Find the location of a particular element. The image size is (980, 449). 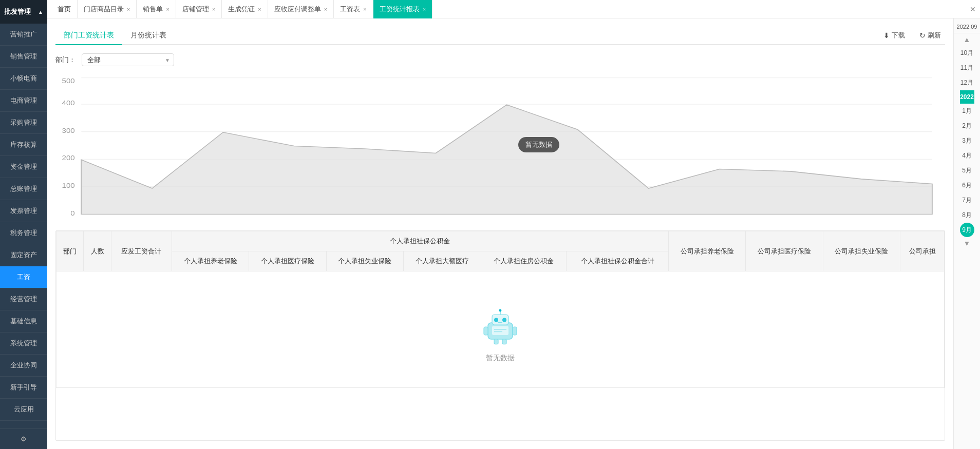

sidebar-arrow-icon: ▲ is located at coordinates (41, 12).